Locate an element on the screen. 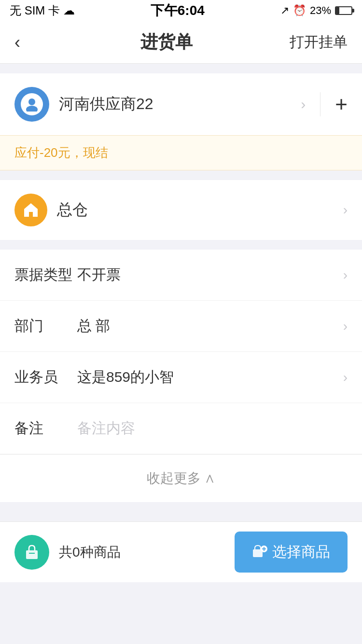 This screenshot has height=644, width=362. salesperson-arrow-icon: › is located at coordinates (346, 378).